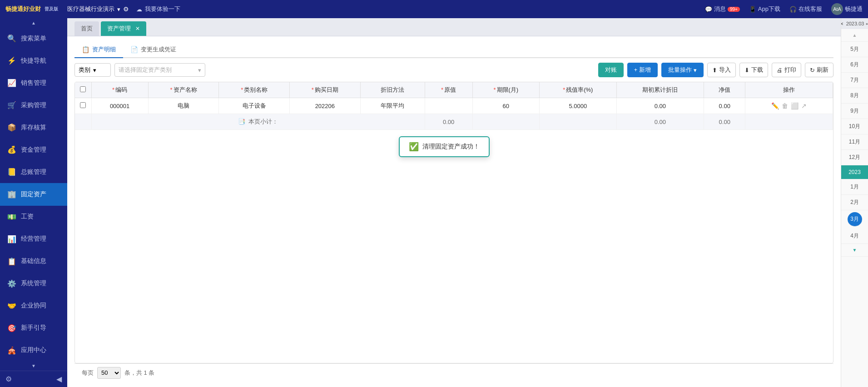 This screenshot has height=387, width=868. Describe the element at coordinates (855, 24) in the screenshot. I see `right-panel-header-date: 2023.03` at that location.